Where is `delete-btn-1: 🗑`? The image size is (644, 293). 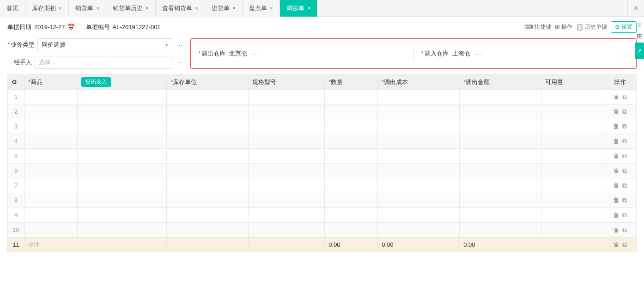 delete-btn-1: 🗑 is located at coordinates (616, 97).